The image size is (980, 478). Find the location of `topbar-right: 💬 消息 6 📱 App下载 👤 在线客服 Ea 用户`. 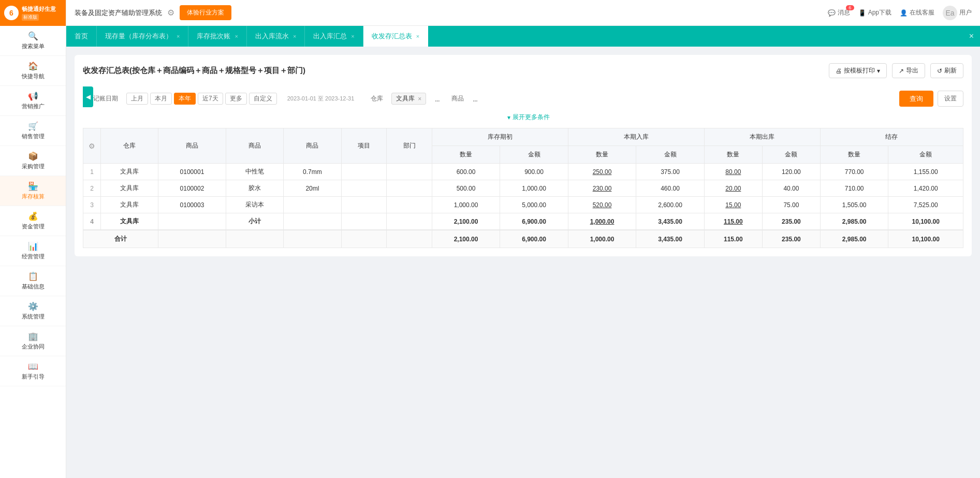

topbar-right: 💬 消息 6 📱 App下载 👤 在线客服 Ea 用户 is located at coordinates (900, 13).